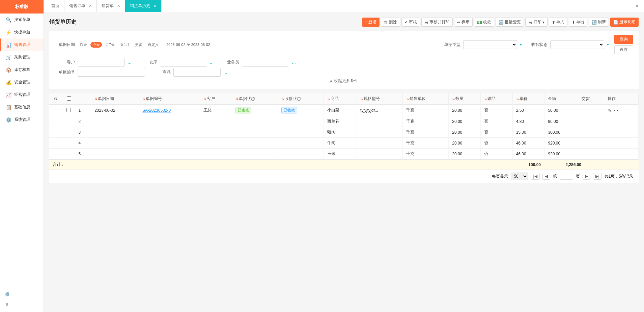 The height and width of the screenshot is (312, 644). Describe the element at coordinates (547, 176) in the screenshot. I see `prev-page-button: ◀` at that location.